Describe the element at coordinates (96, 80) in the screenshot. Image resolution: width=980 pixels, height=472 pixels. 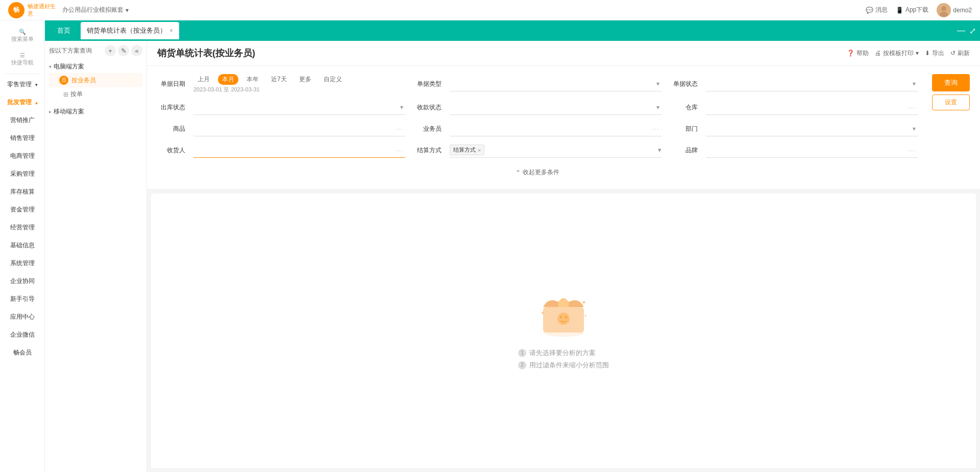
I see `scheme-item-salesman: 员 按业务员` at that location.